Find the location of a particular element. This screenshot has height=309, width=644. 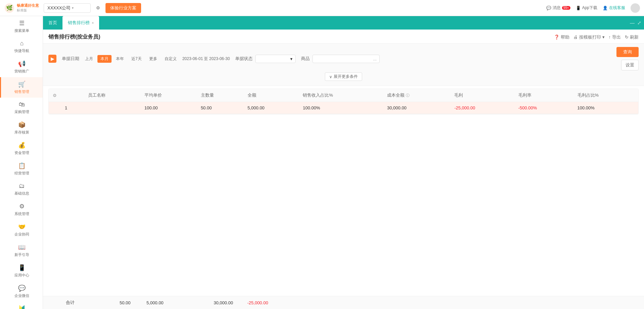

row-rank-0: 1 is located at coordinates (73, 108).